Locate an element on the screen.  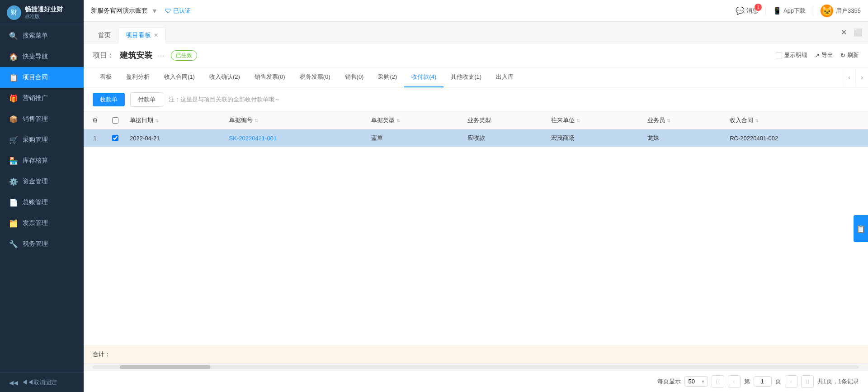
total-label: 合计： is located at coordinates (101, 354).